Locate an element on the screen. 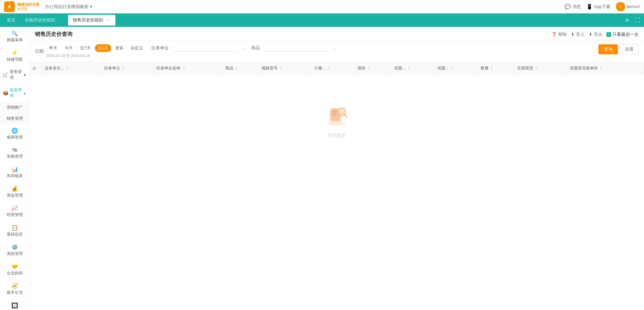 The width and height of the screenshot is (644, 310). sidebar-item-shortcuts: ⚡ 快捷导航 is located at coordinates (15, 56).